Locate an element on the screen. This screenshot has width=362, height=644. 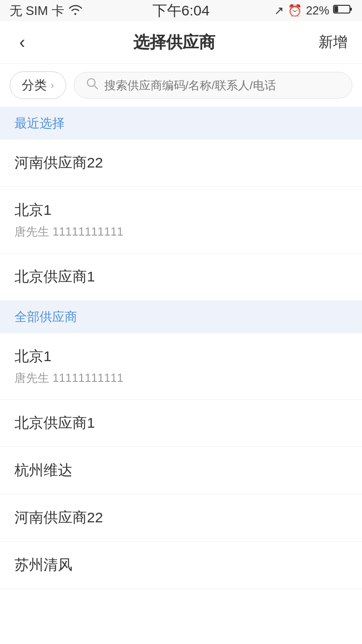
all-section-header: 全部供应商 is located at coordinates (181, 317).